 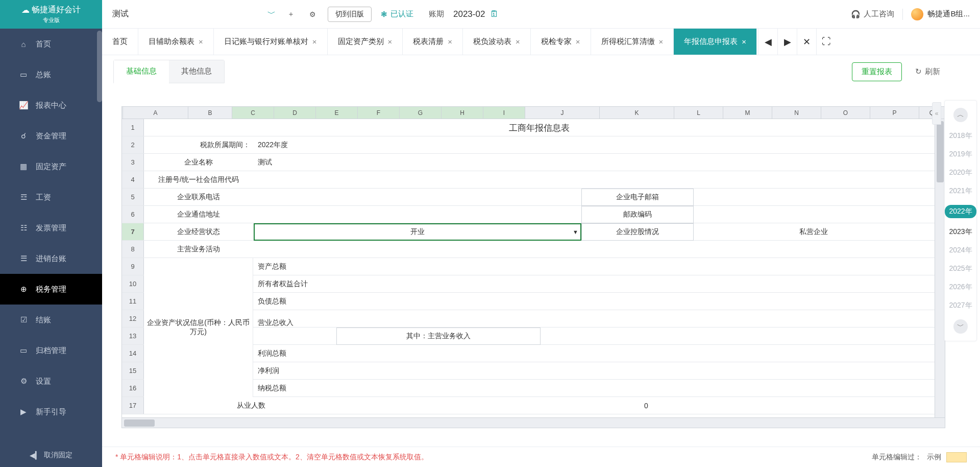 I want to click on row-7: 7, so click(x=133, y=232).